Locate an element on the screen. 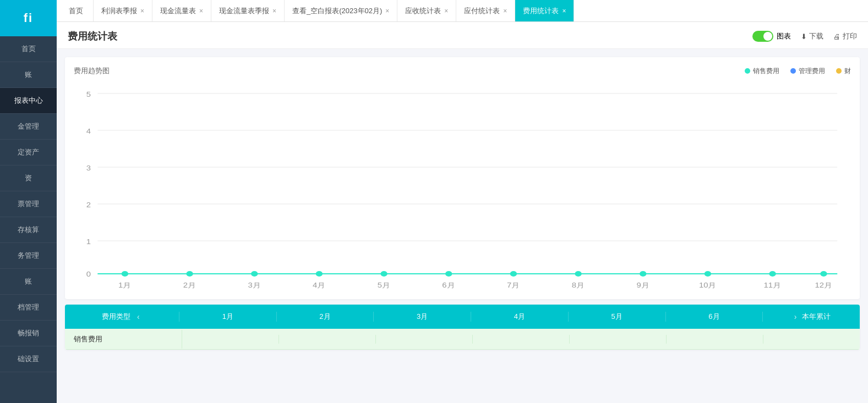  table-cell-m5 is located at coordinates (618, 339).